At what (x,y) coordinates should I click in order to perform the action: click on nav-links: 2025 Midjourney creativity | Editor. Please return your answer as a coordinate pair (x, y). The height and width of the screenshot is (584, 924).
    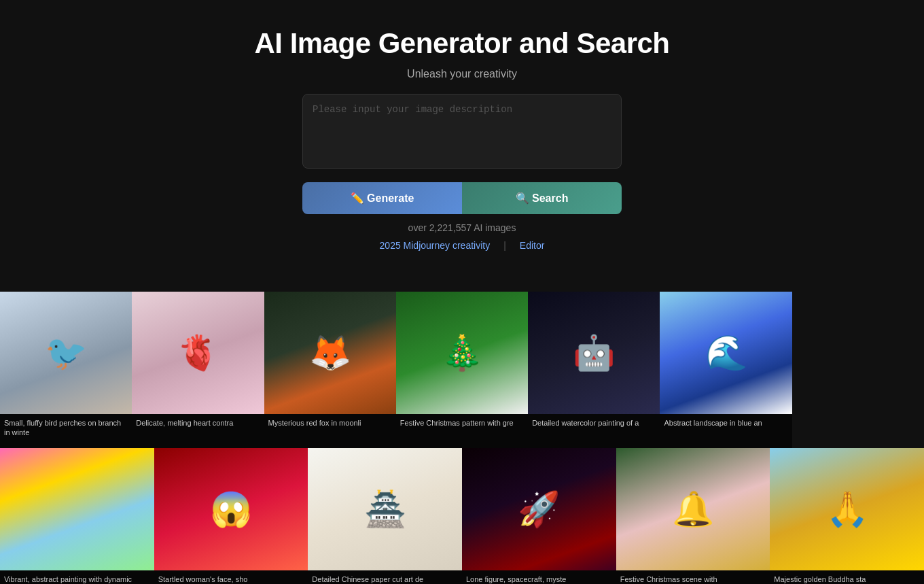
    Looking at the image, I should click on (462, 245).